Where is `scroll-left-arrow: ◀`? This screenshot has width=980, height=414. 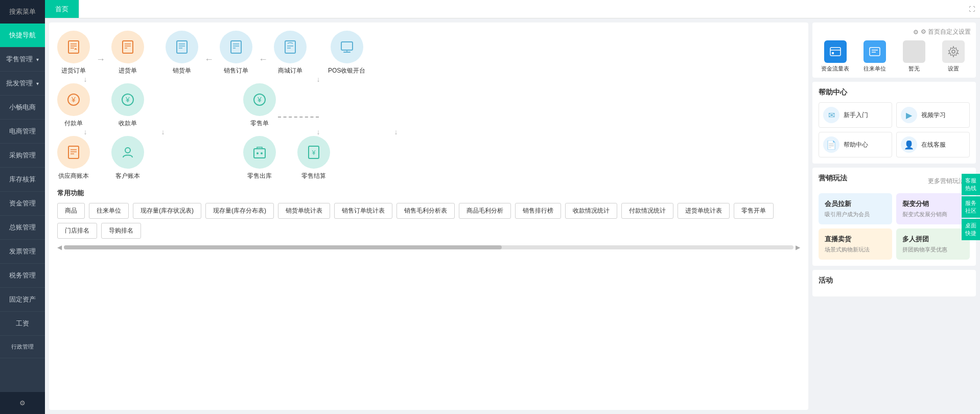
scroll-left-arrow: ◀ is located at coordinates (59, 247).